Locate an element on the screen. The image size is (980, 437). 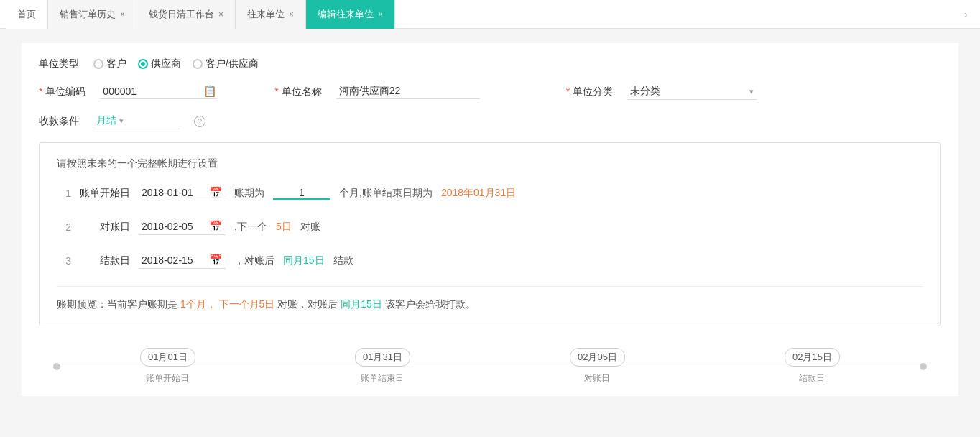
timeline-point-3: 02月05日 对账日 is located at coordinates (598, 367).